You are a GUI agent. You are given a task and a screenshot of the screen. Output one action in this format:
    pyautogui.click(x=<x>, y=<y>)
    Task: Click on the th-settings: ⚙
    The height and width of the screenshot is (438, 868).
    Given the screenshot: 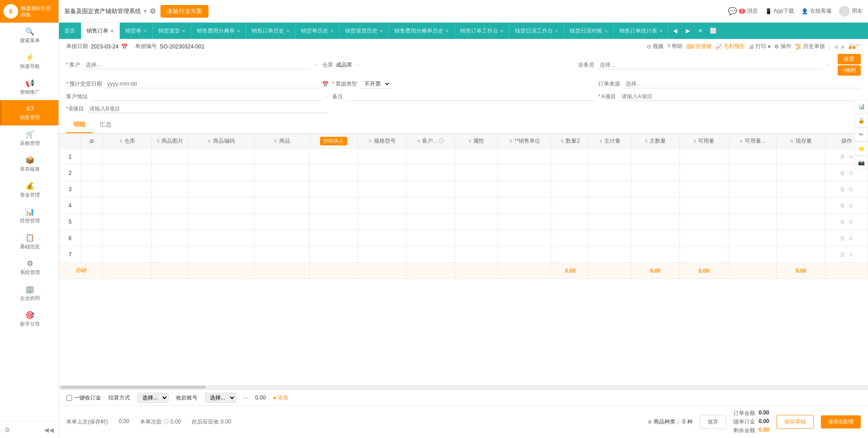 What is the action you would take?
    pyautogui.click(x=92, y=141)
    